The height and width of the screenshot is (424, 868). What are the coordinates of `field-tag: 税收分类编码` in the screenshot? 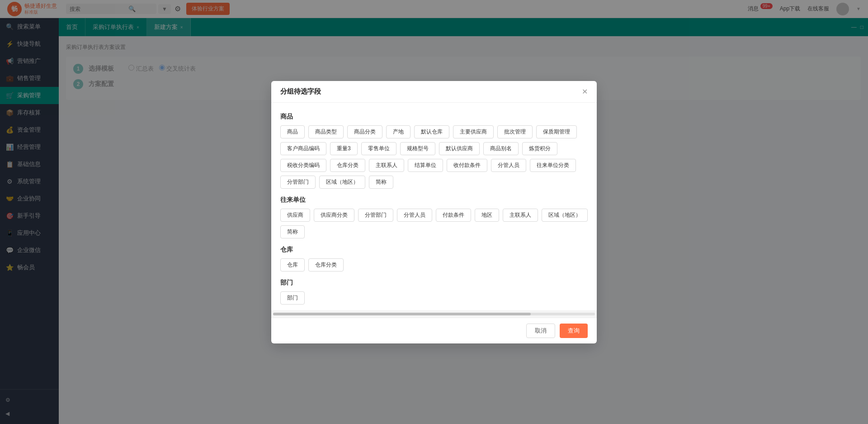 It's located at (303, 166).